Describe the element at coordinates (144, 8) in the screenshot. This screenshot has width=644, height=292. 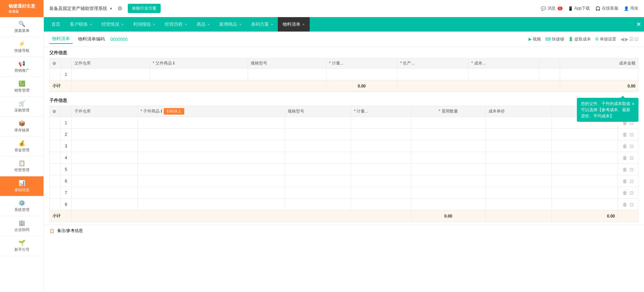
I see `trial-btn: 体验行业方案` at that location.